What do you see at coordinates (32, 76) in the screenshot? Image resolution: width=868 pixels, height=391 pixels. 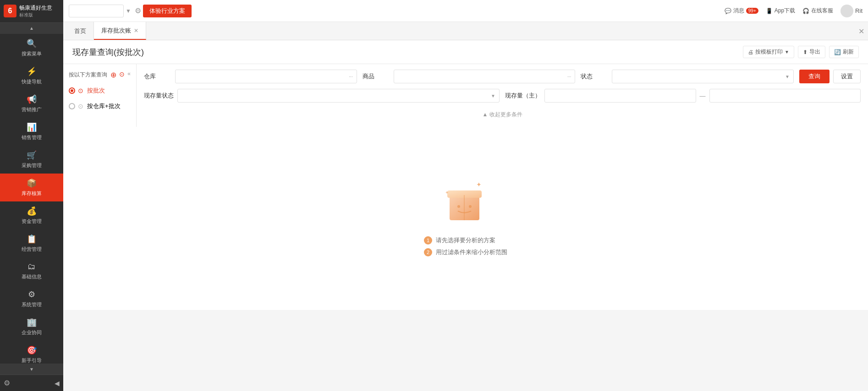 I see `sidebar-item-shortcut: ⚡ 快捷导航` at bounding box center [32, 76].